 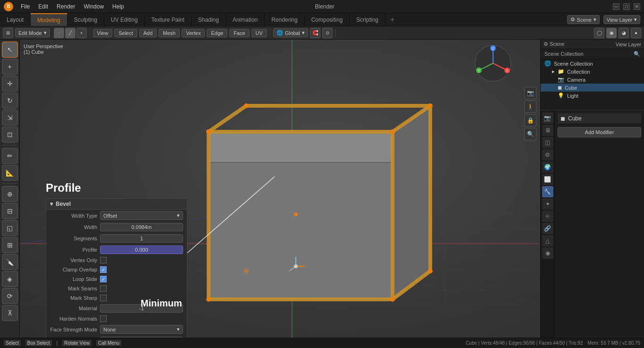 What do you see at coordinates (548, 192) in the screenshot?
I see `modifier-props-icon: 🔧` at bounding box center [548, 192].